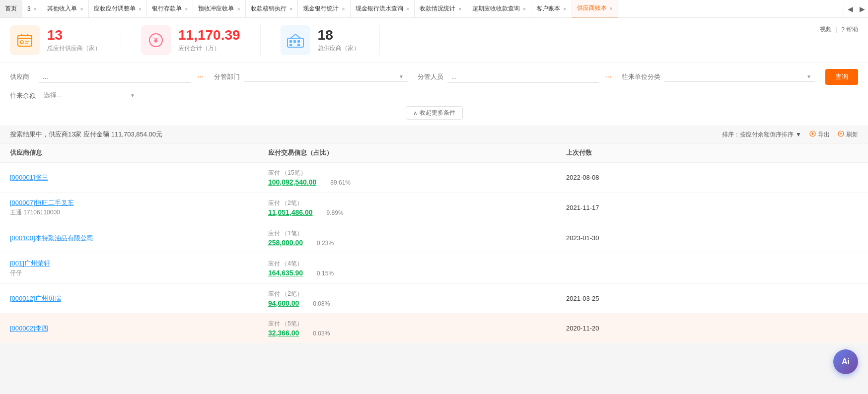 The width and height of the screenshot is (868, 394). Describe the element at coordinates (324, 9) in the screenshot. I see `nav-tab-cash-bank-stat: 现金银行统计 ×` at that location.